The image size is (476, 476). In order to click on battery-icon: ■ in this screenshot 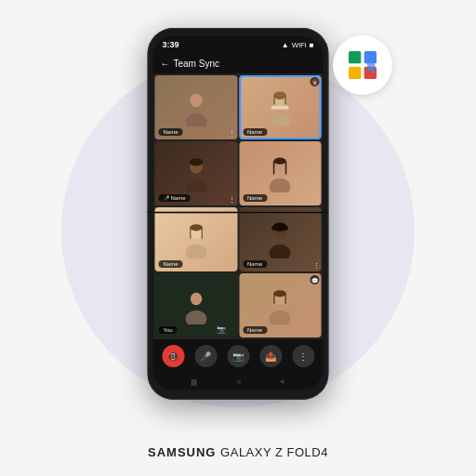, I will do `click(312, 45)`.